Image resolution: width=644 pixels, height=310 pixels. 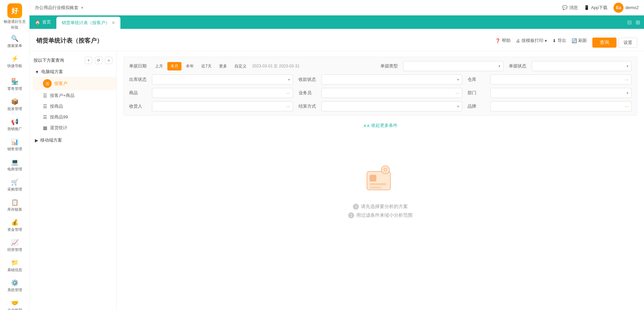 What do you see at coordinates (627, 80) in the screenshot?
I see `warehouse-dots: ···` at bounding box center [627, 80].